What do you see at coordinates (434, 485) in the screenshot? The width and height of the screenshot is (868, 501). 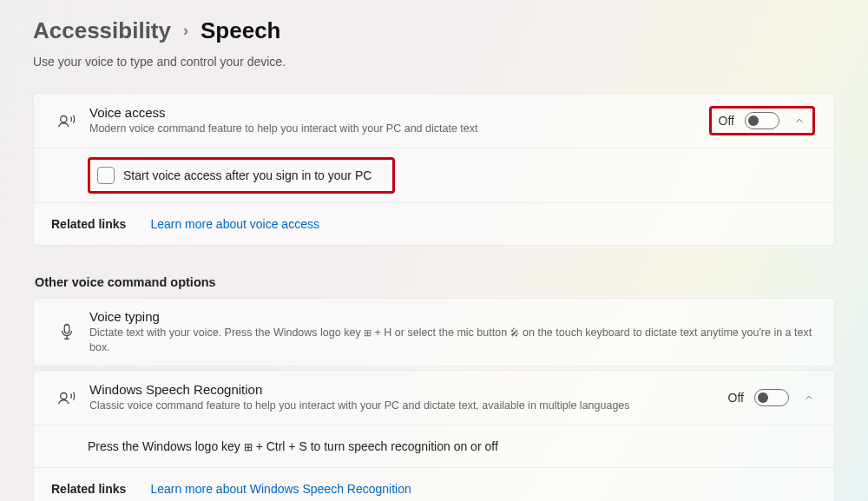 I see `wsr-related-row: Related links Learn more about Windows S…` at bounding box center [434, 485].